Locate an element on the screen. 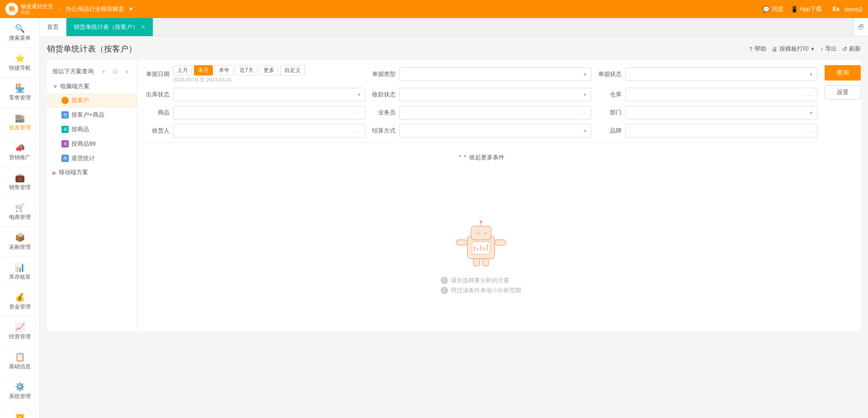  outbound-select: ▼ is located at coordinates (269, 95).